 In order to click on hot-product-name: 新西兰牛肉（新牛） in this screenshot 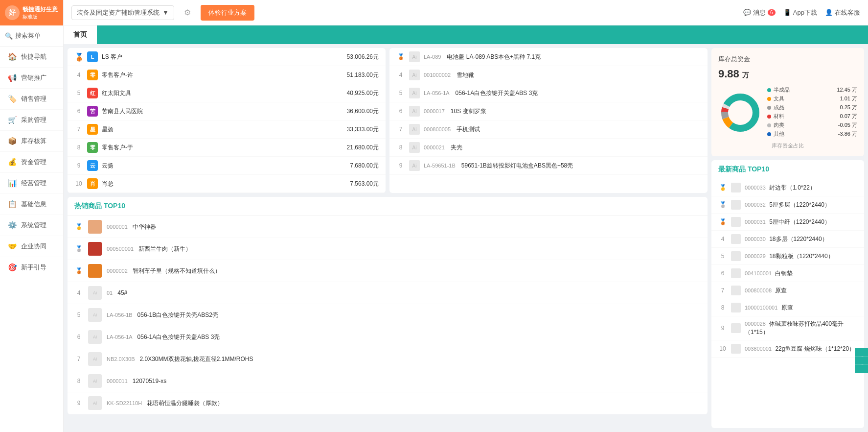, I will do `click(165, 249)`.